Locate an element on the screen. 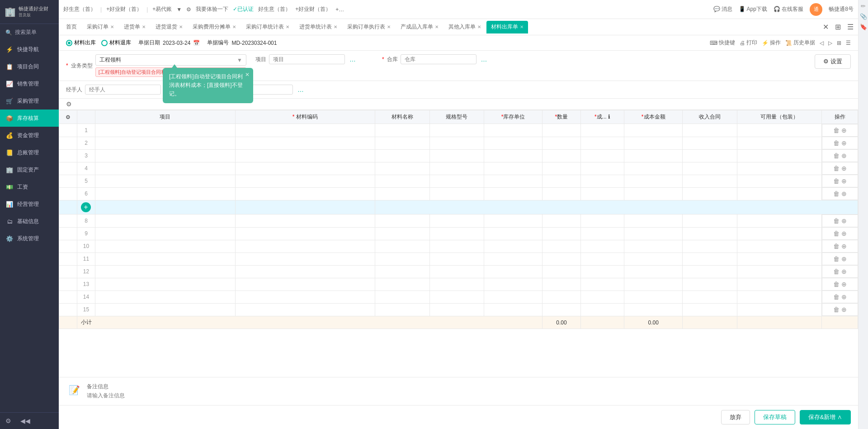  add-row-btn: + is located at coordinates (86, 207).